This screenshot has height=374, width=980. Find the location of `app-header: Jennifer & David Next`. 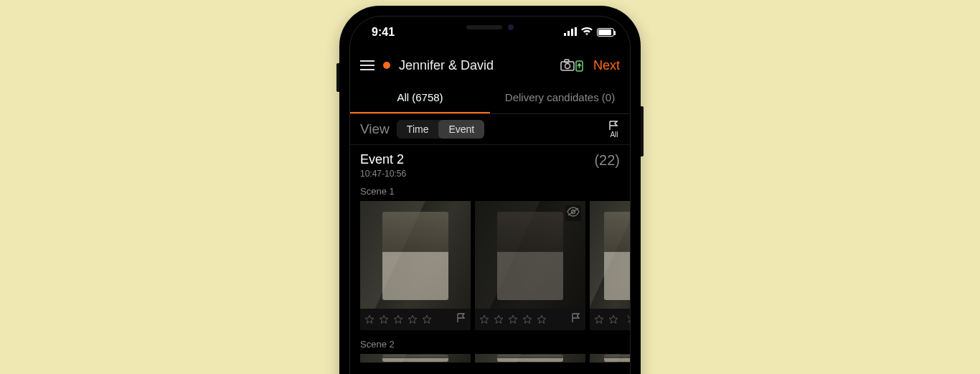

app-header: Jennifer & David Next is located at coordinates (490, 65).